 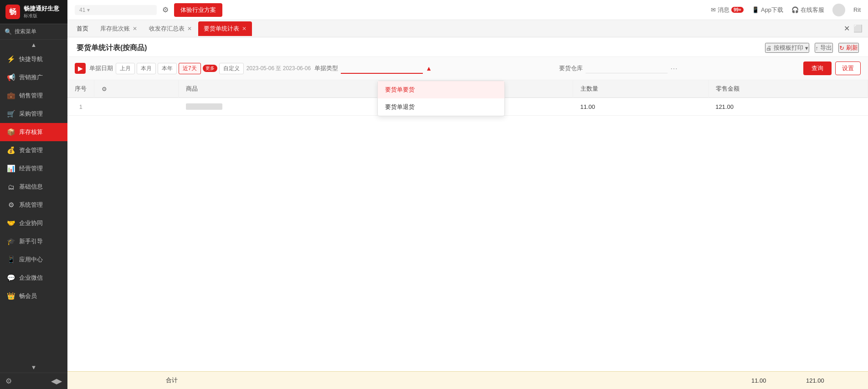 What do you see at coordinates (31, 260) in the screenshot?
I see `sidebar-item-label: 应用中心` at bounding box center [31, 260].